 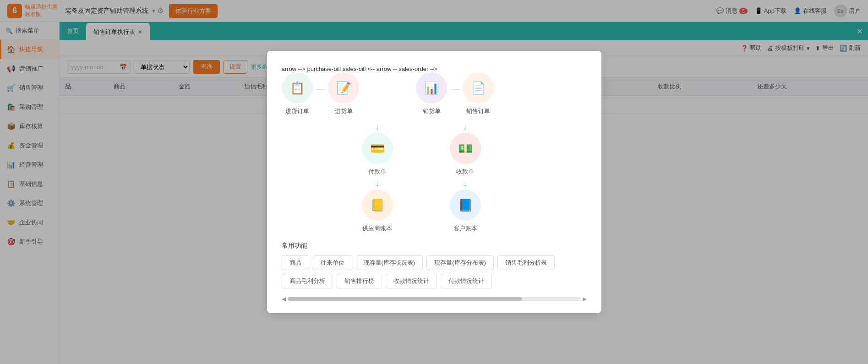 I want to click on purchase-order-label: 进货订单, so click(x=297, y=111).